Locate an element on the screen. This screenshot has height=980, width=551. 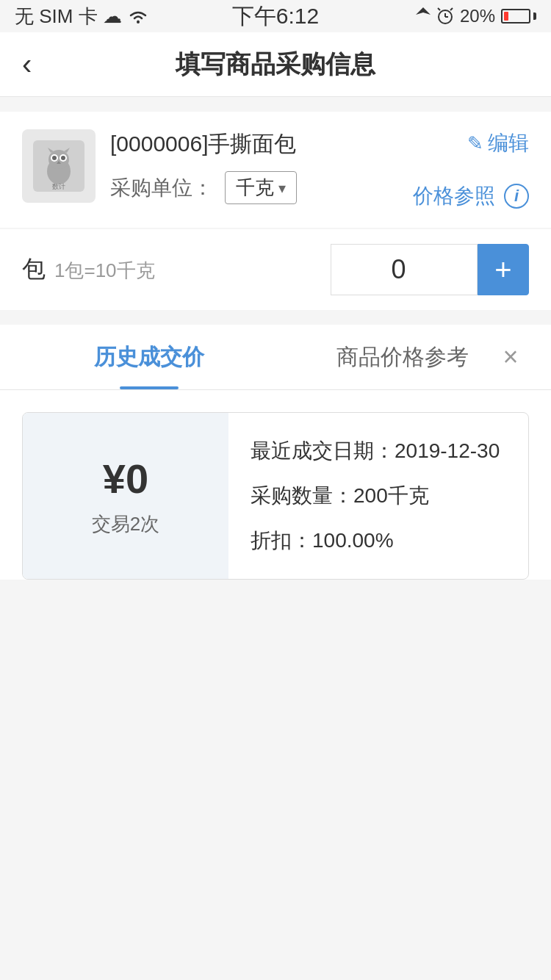
tab-price-ref-label: 商品价格参考 is located at coordinates (403, 357).